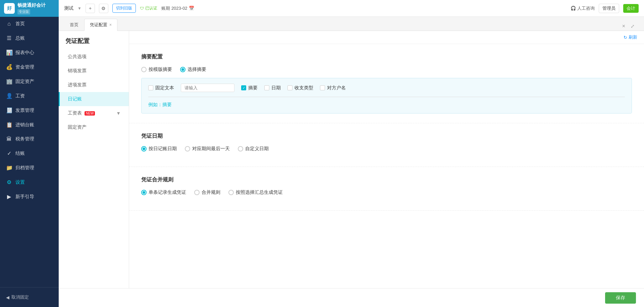 Image resolution: width=644 pixels, height=307 pixels. Describe the element at coordinates (79, 8) in the screenshot. I see `topbar-arrow-icon: ▼` at that location.